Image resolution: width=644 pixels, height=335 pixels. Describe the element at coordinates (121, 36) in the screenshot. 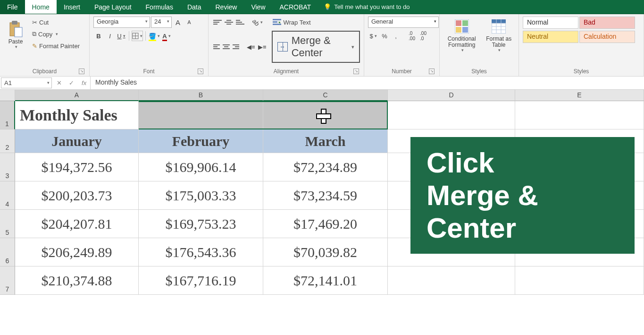

I see `underline-button: U` at that location.